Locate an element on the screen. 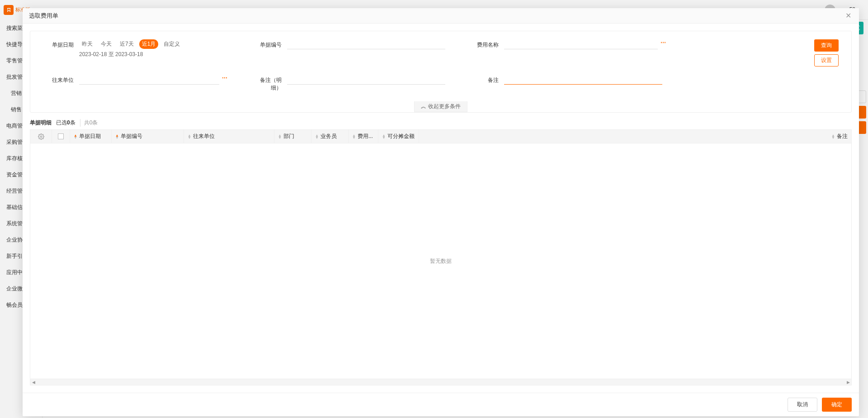  date-chip-1month: 近1月 is located at coordinates (149, 44).